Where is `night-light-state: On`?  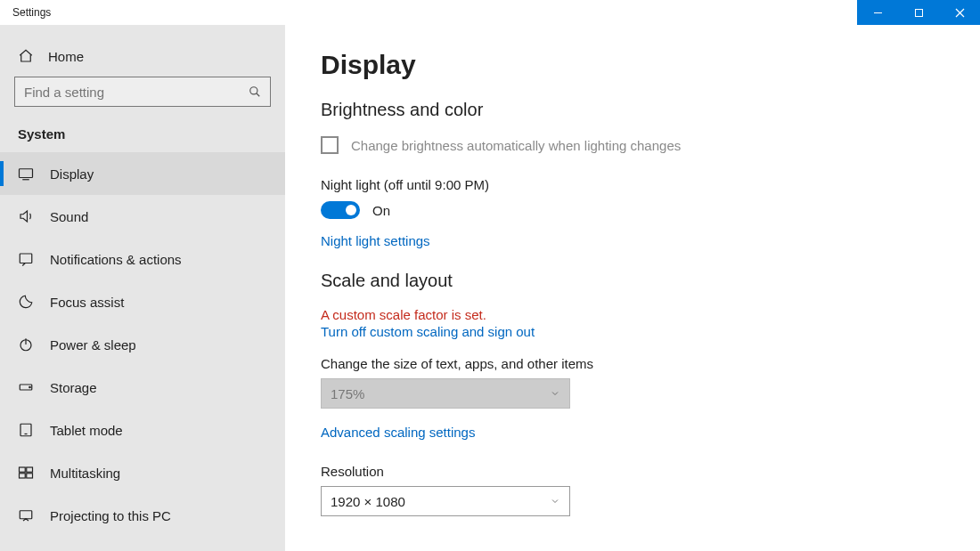 night-light-state: On is located at coordinates (381, 210).